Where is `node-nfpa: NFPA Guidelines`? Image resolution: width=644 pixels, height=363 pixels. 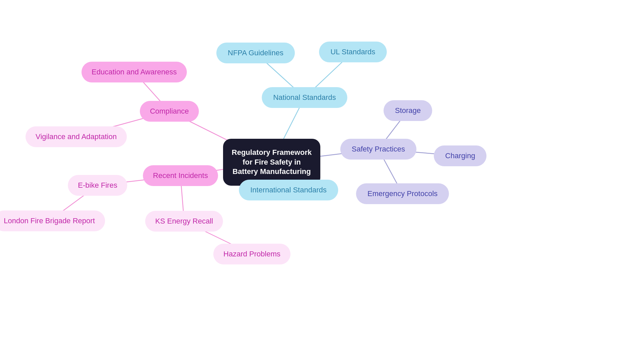 node-nfpa: NFPA Guidelines is located at coordinates (256, 53).